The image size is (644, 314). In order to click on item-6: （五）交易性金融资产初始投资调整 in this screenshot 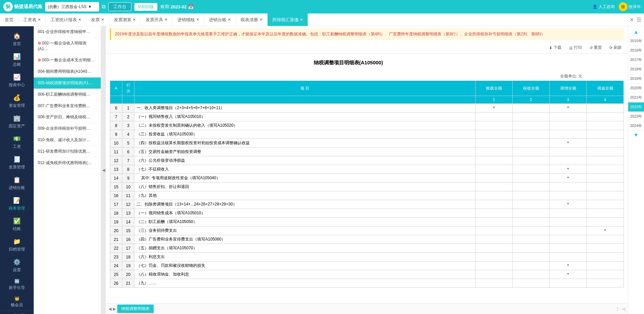, I will do `click(305, 152)`.